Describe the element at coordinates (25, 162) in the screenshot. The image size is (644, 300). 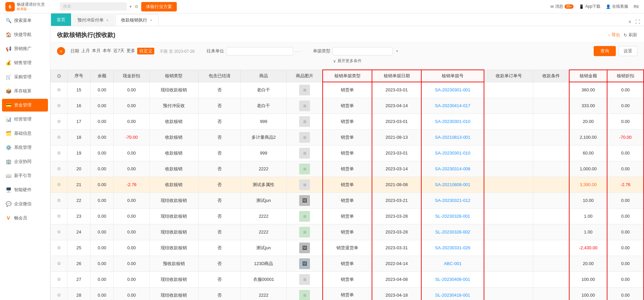
I see `sidebar-item-enterprise: 🏢 企业协同` at that location.